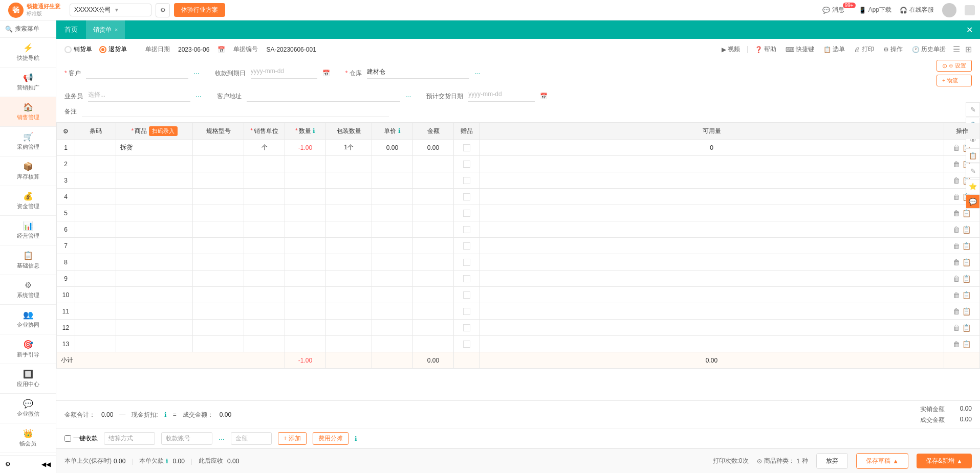  I want to click on tab-sales-order: 销货单 ×, so click(105, 30).